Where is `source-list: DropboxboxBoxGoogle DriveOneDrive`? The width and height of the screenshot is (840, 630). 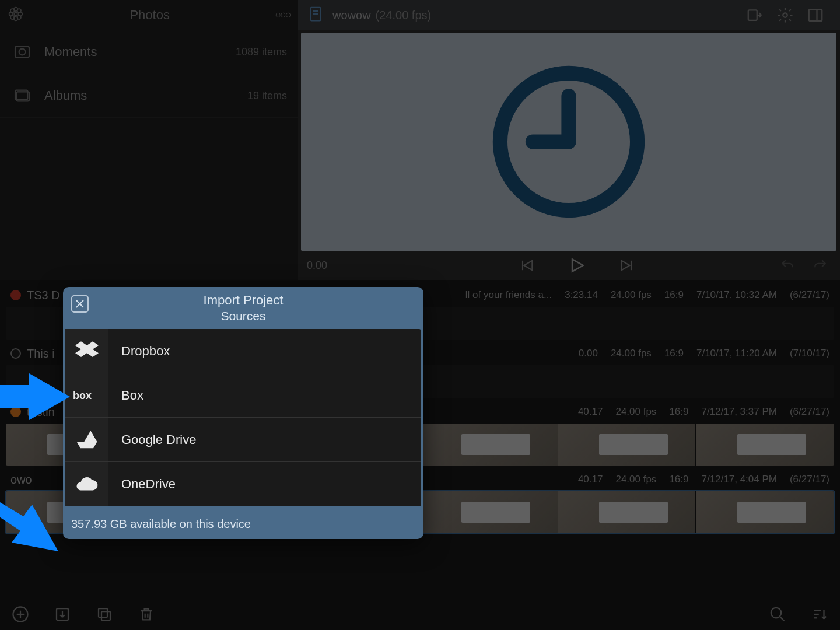
source-list: DropboxboxBoxGoogle DriveOneDrive is located at coordinates (243, 418).